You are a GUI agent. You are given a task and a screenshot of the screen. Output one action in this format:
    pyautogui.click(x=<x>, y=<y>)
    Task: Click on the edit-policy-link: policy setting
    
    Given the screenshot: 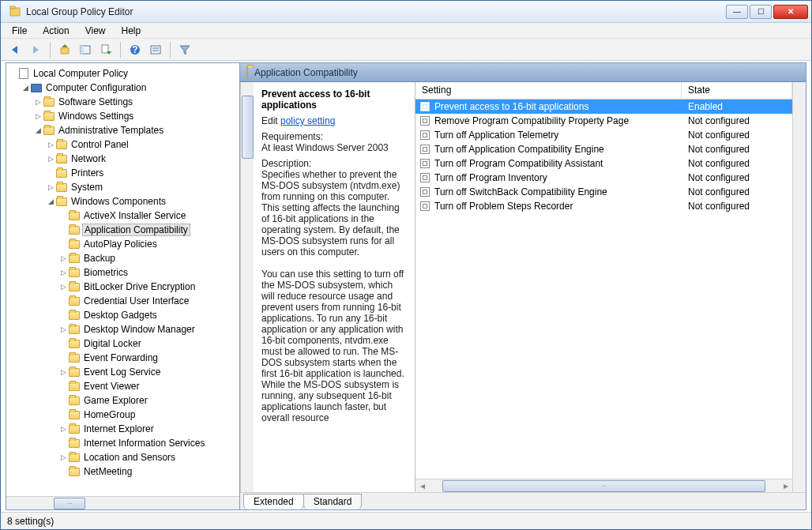 What is the action you would take?
    pyautogui.click(x=308, y=121)
    